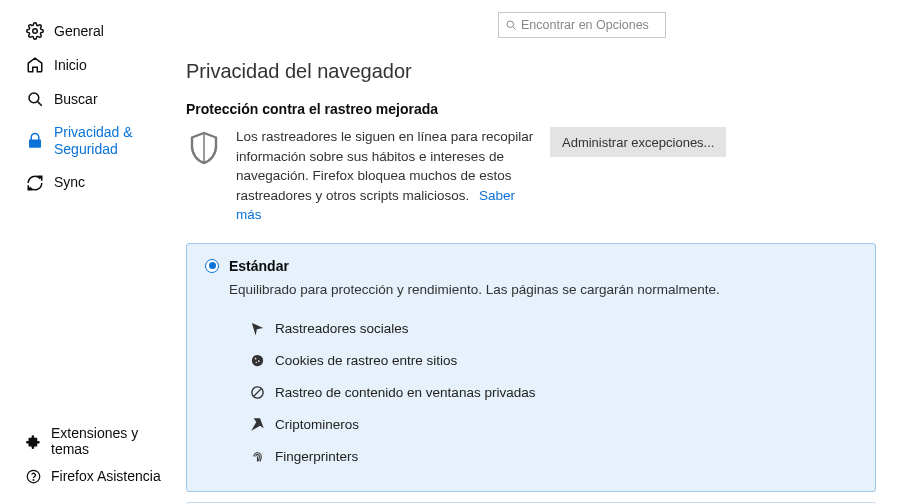  Describe the element at coordinates (212, 266) in the screenshot. I see `radio-standard` at that location.